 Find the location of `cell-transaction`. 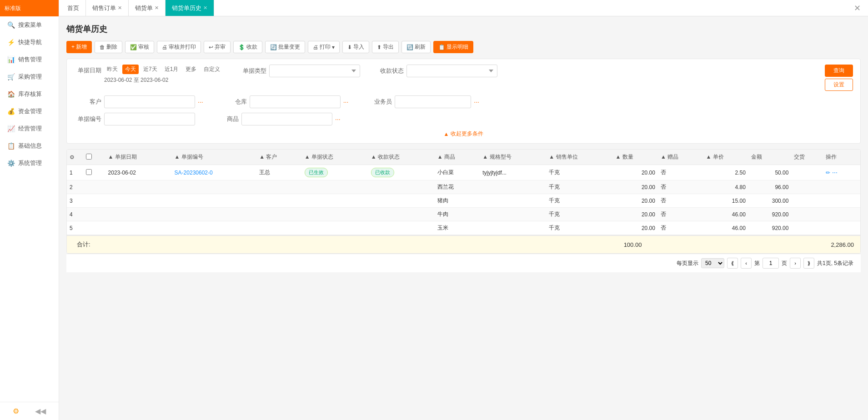

cell-transaction is located at coordinates (807, 228).